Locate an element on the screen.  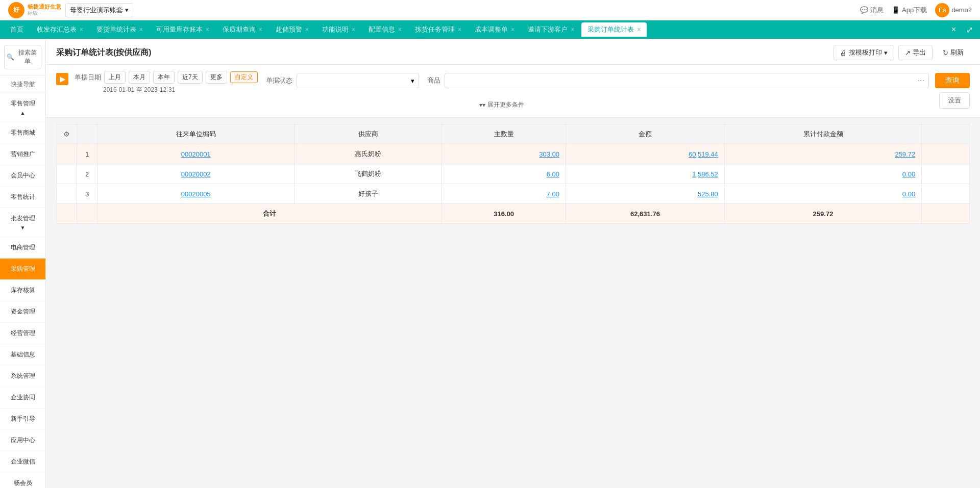
avatar: Ea is located at coordinates (942, 10).